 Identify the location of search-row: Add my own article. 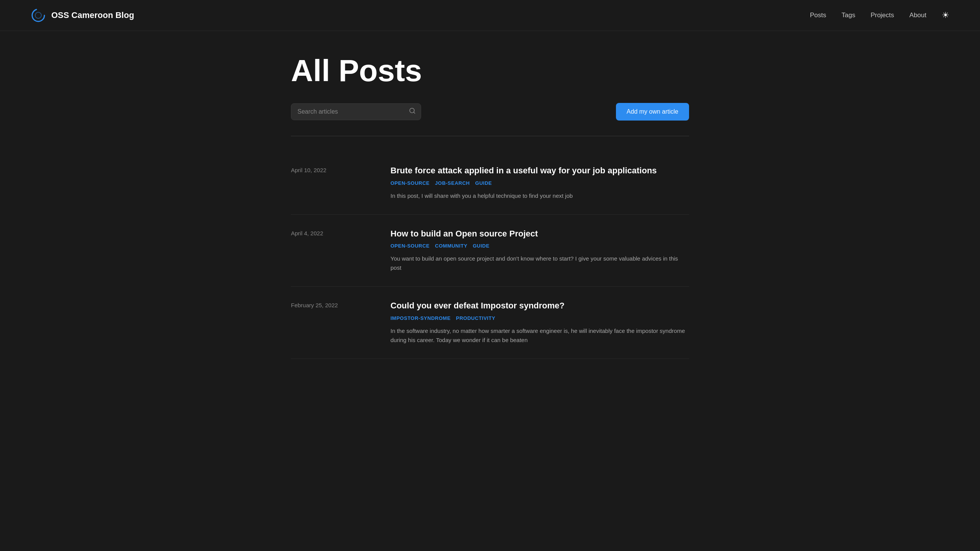
(490, 112).